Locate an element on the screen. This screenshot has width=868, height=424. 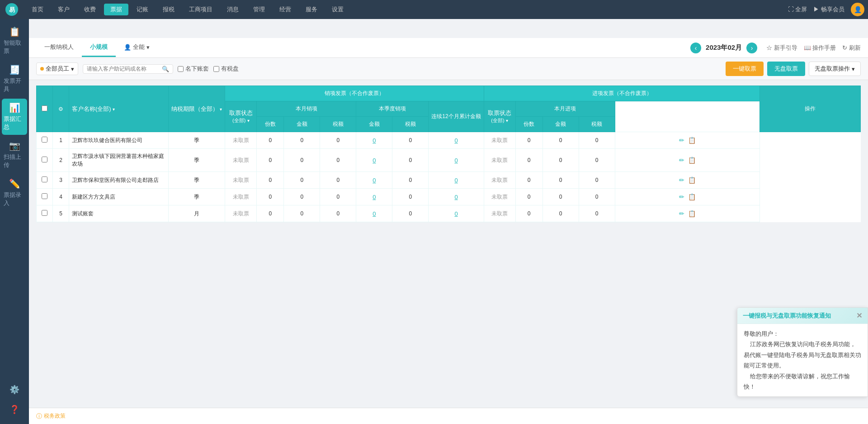
sidebar-item-issue-invoice: 🧾 发票开具 is located at coordinates (14, 79).